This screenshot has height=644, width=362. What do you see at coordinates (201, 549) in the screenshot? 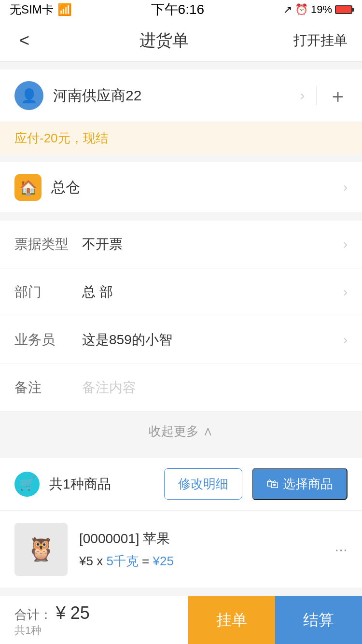
I see `product-info: [0000001] 苹果 ¥5 x 5千克 = ¥25` at bounding box center [201, 549].